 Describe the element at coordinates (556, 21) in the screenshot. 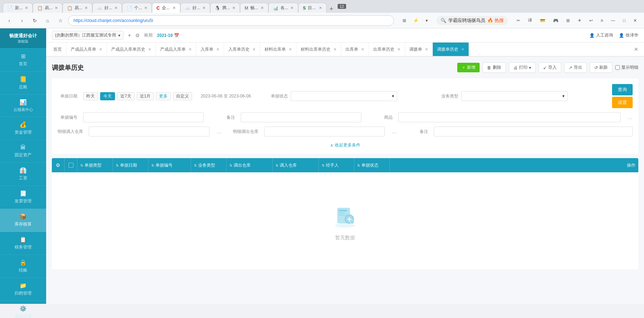

I see `game-icon: 🎮` at that location.